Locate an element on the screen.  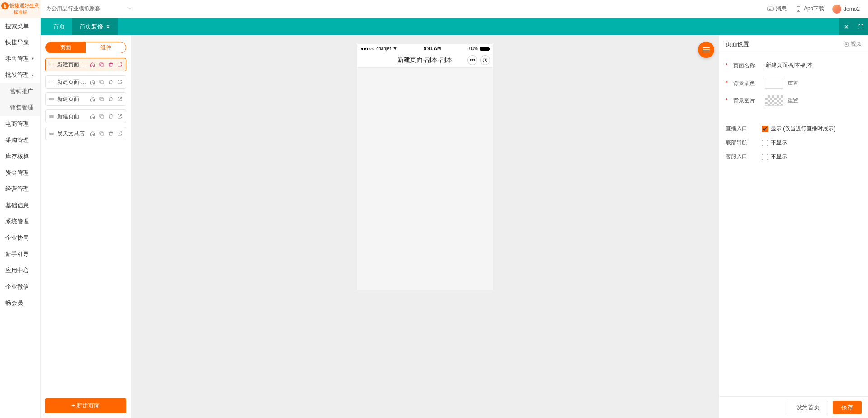
user-menu: demo2 is located at coordinates (846, 9).